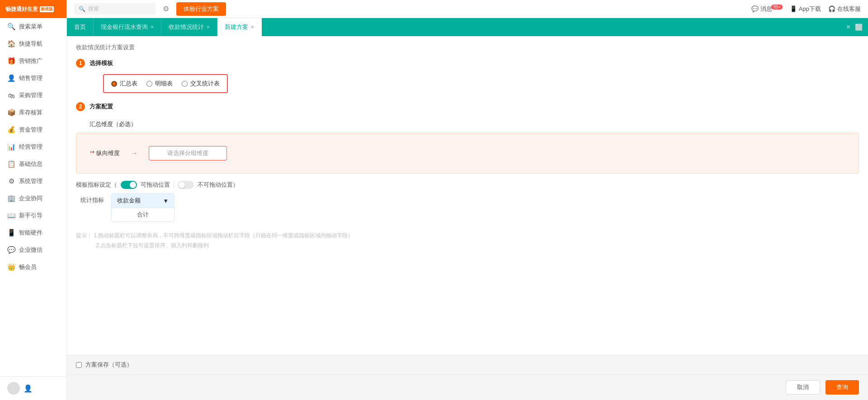 This screenshot has height=400, width=868. What do you see at coordinates (11, 27) in the screenshot?
I see `search-menu-icon: 🔍` at bounding box center [11, 27].